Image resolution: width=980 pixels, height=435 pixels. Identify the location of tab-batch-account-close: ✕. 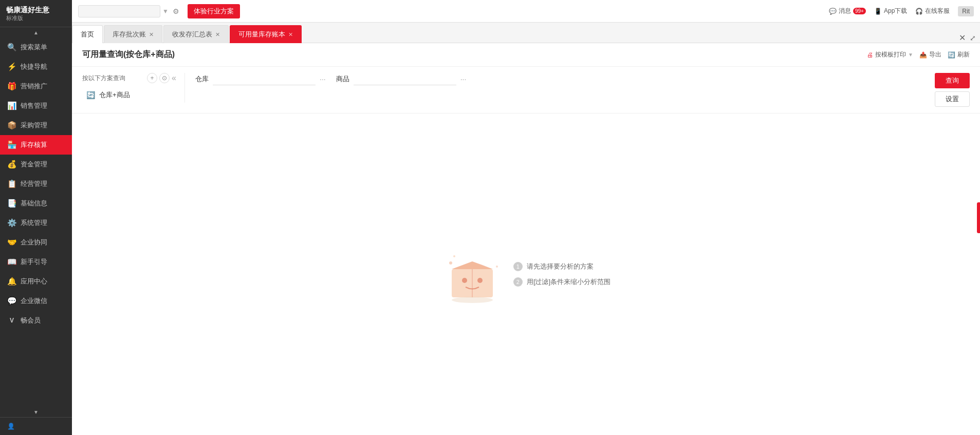
(151, 35).